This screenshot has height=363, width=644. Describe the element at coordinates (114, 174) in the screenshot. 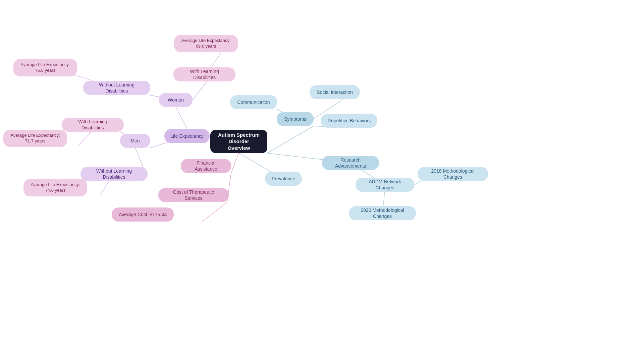

I see `men-without-ld-node: Without Learning Disabilities` at that location.